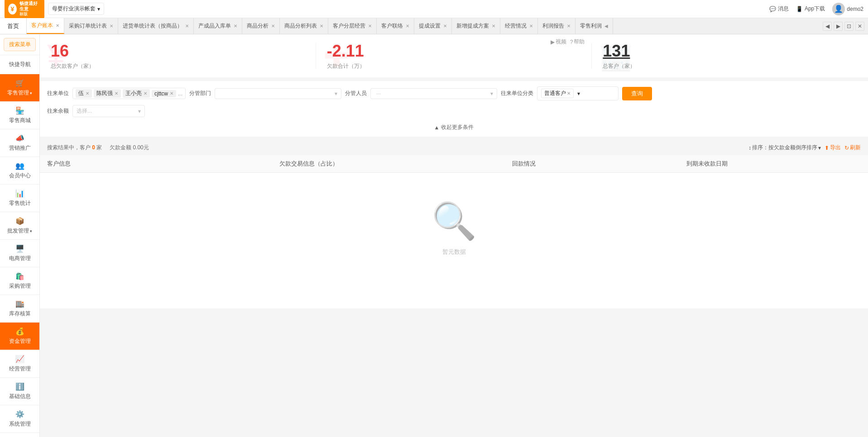 Image resolution: width=868 pixels, height=437 pixels. I want to click on sidebar-item-enterprise: 🤝 企业协同, so click(20, 435).